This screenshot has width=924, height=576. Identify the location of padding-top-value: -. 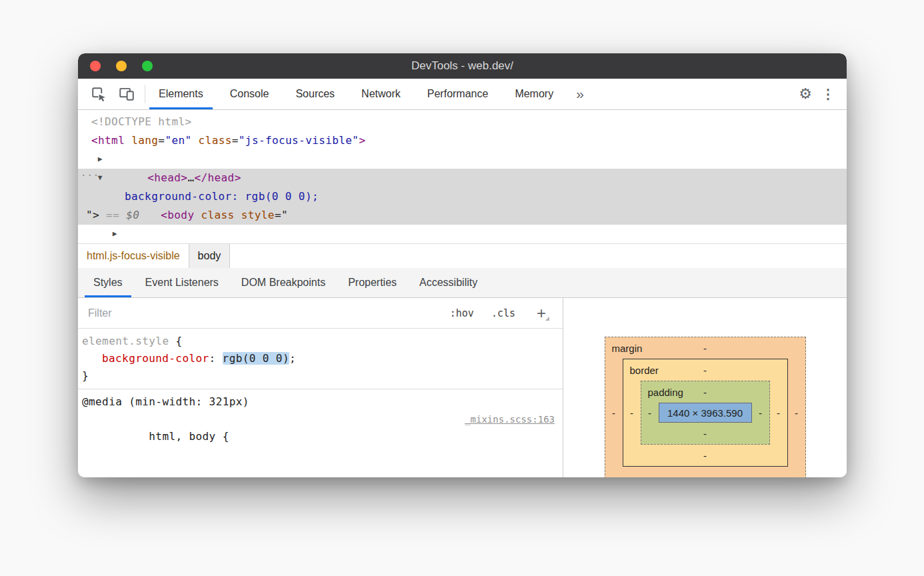
(705, 392).